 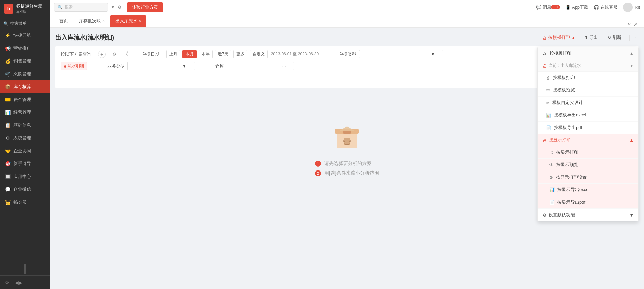 What do you see at coordinates (173, 54) in the screenshot?
I see `date-btn-last-month: 上月` at bounding box center [173, 54].